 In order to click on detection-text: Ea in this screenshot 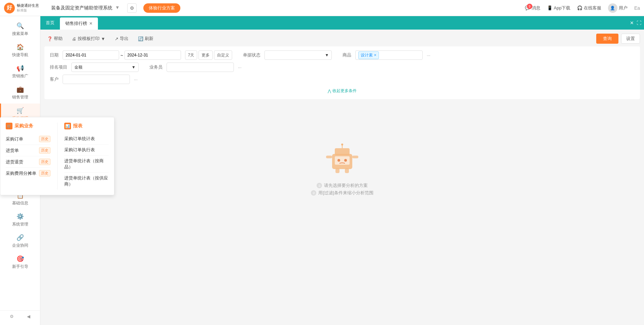, I will do `click(637, 8)`.